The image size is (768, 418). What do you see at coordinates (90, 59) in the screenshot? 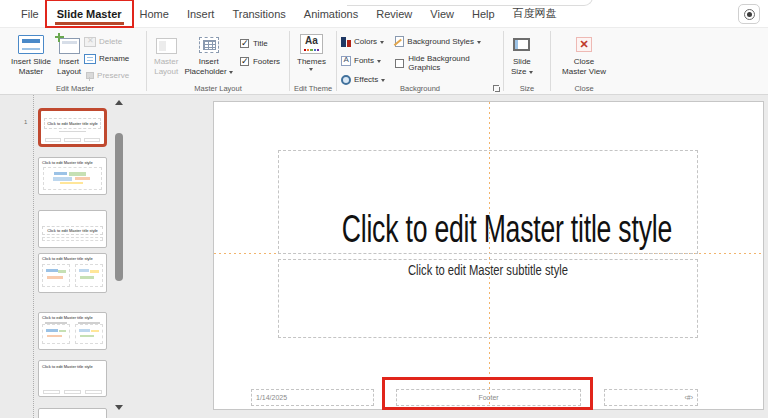
I see `rename-icon` at bounding box center [90, 59].